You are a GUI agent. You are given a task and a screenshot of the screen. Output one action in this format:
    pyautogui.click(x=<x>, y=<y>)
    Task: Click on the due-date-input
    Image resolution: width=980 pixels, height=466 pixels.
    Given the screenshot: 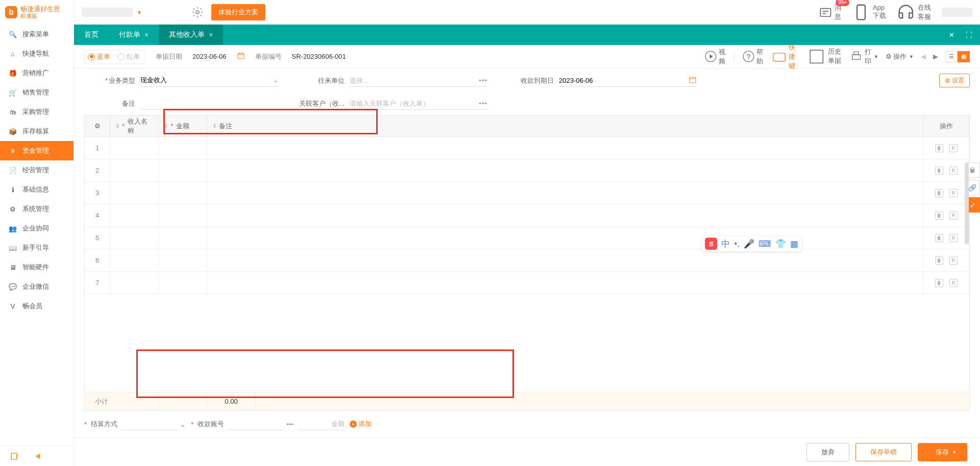 What is the action you would take?
    pyautogui.click(x=628, y=81)
    